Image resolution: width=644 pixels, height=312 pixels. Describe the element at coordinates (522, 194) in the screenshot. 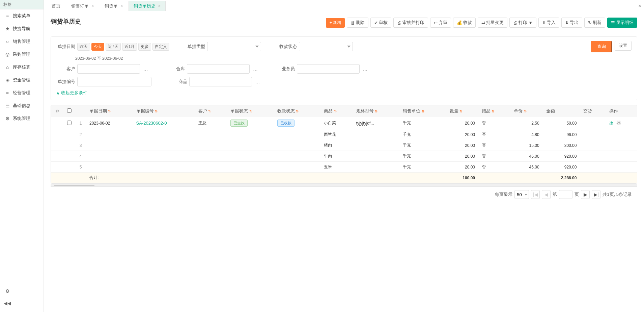

I see `per-page-select: 50` at that location.